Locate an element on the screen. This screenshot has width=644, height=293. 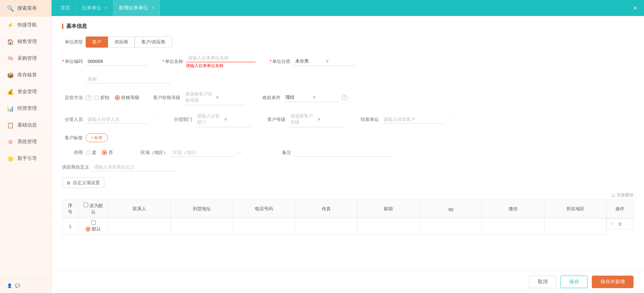
unit-type-item: 单位类型 客户 供应商 客户/供应商 is located at coordinates (117, 42).